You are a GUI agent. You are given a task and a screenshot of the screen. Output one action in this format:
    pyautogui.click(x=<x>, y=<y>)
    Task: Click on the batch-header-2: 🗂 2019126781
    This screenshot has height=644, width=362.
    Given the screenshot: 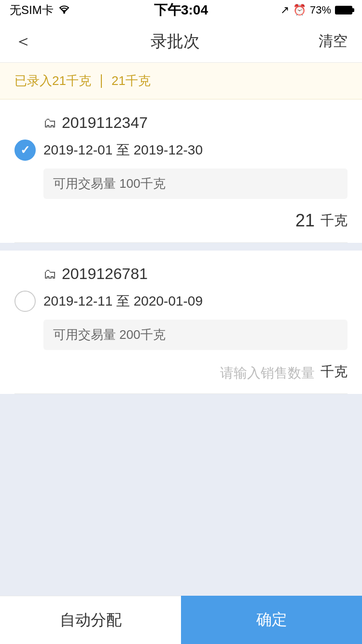 What is the action you would take?
    pyautogui.click(x=181, y=274)
    